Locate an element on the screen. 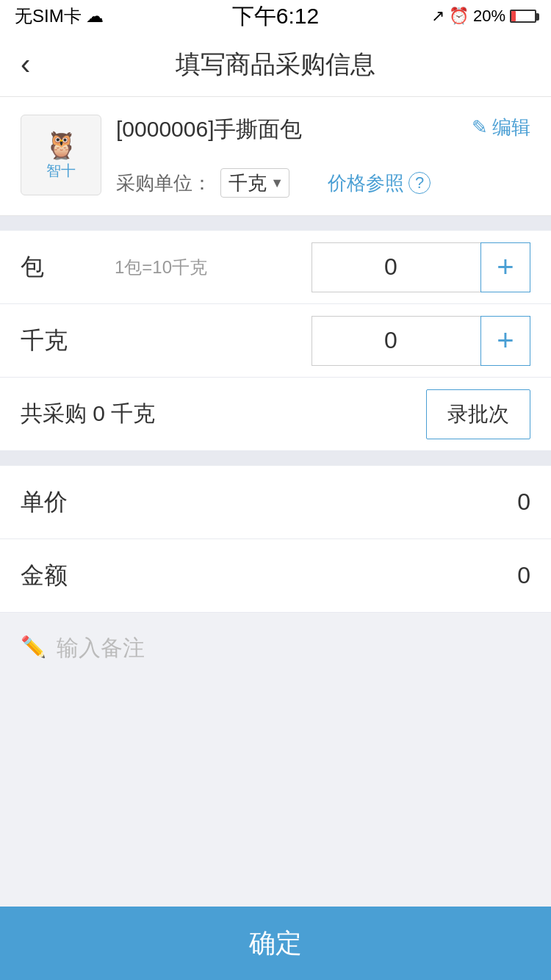 The height and width of the screenshot is (980, 551). form-row-bao: 包 1包=10千克 + is located at coordinates (276, 267).